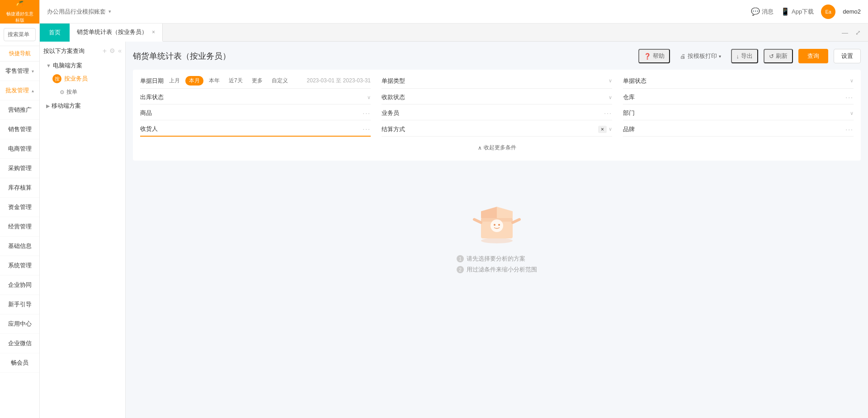  I want to click on step-2-num: 2, so click(460, 270).